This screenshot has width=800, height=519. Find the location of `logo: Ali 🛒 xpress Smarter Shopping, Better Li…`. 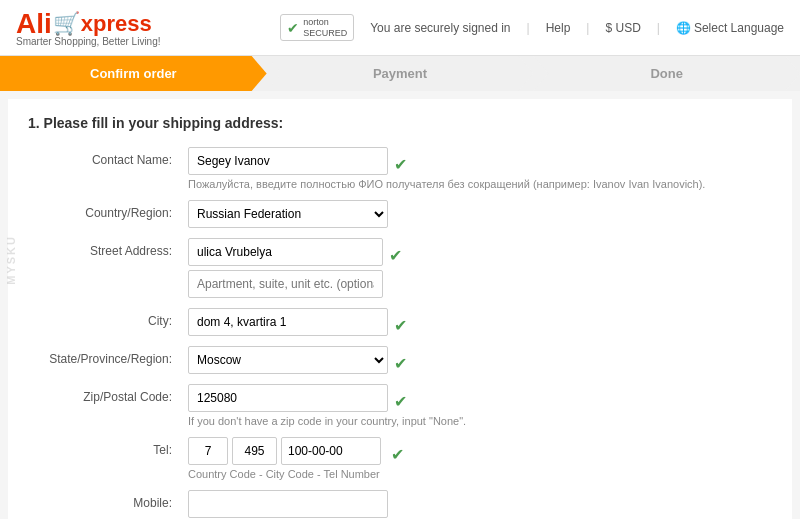

logo: Ali 🛒 xpress Smarter Shopping, Better Li… is located at coordinates (88, 28).